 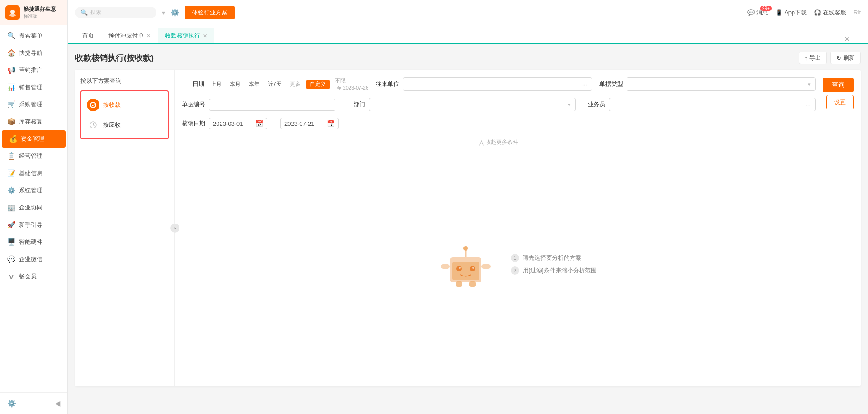 I want to click on operation-icon: 📋, so click(x=11, y=156).